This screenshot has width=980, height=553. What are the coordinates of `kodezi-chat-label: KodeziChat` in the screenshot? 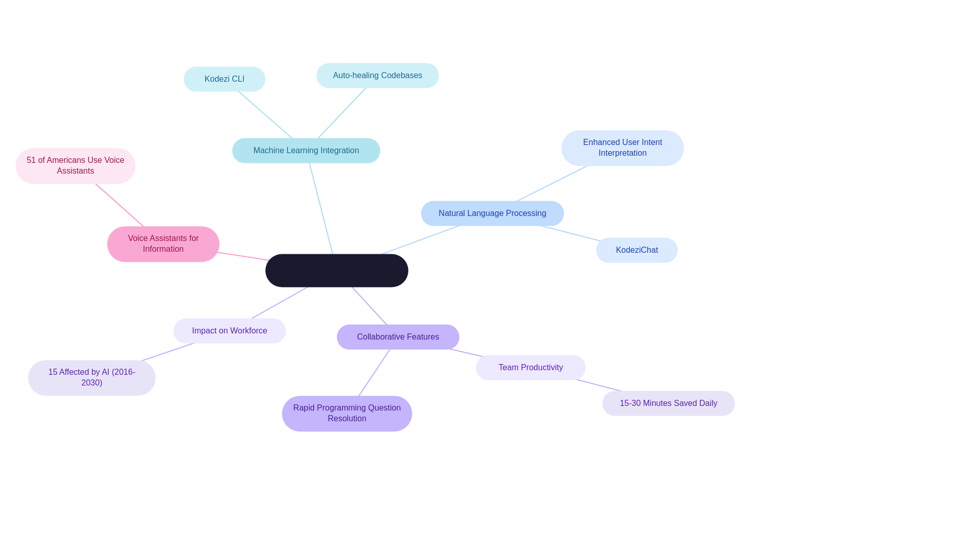 It's located at (637, 250).